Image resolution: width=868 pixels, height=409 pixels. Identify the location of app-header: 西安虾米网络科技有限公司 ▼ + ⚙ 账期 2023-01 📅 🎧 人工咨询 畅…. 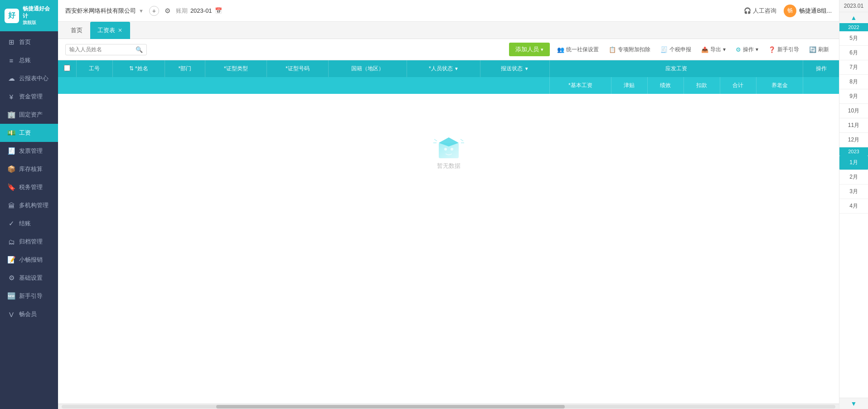
(449, 11).